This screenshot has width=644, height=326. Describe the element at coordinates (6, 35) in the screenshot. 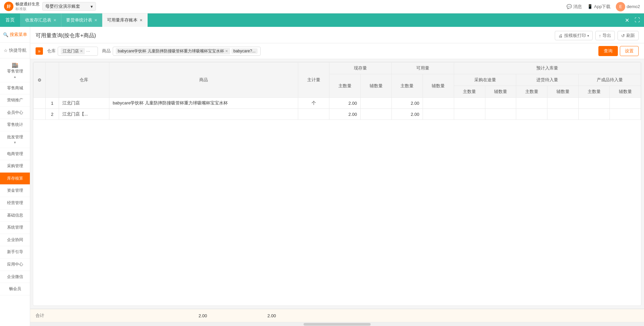

I see `search-icon: 🔍` at that location.